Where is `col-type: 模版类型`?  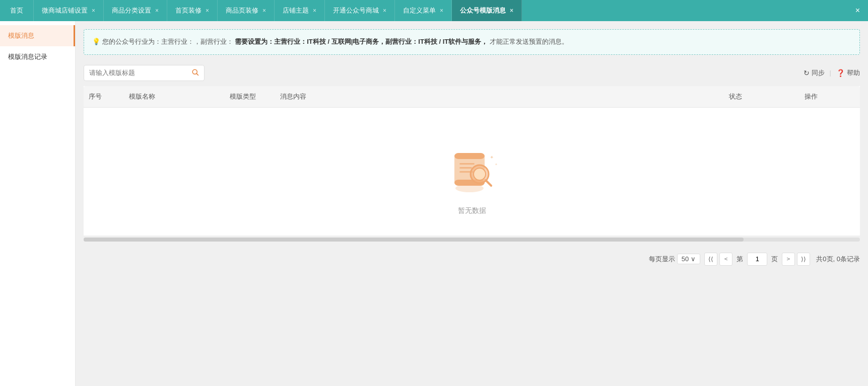 col-type: 模版类型 is located at coordinates (250, 97).